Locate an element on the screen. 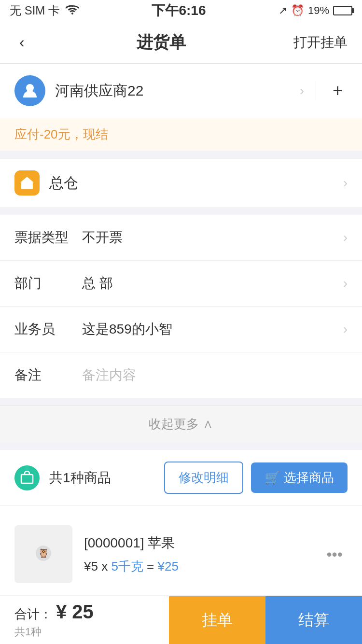 Image resolution: width=362 pixels, height=644 pixels. product-count-text: 共1种商品 is located at coordinates (107, 478).